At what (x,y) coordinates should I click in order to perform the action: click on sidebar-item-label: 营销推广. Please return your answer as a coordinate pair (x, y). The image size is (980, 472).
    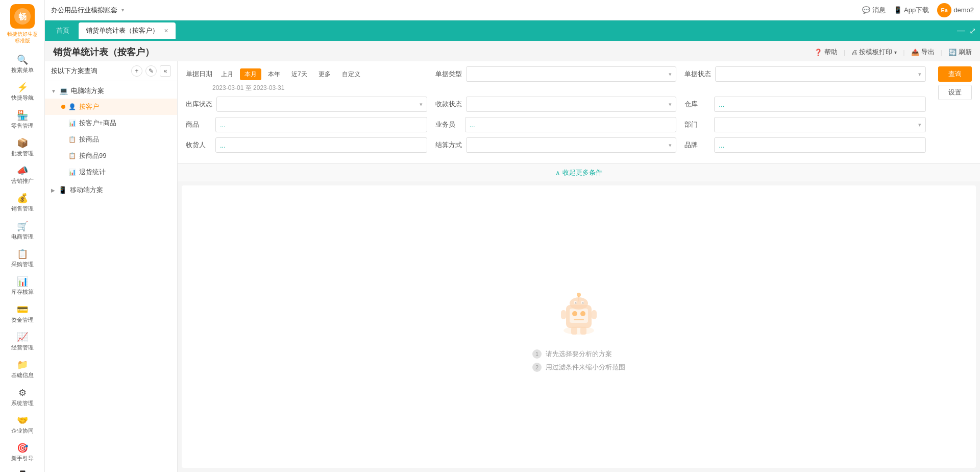
    Looking at the image, I should click on (22, 181).